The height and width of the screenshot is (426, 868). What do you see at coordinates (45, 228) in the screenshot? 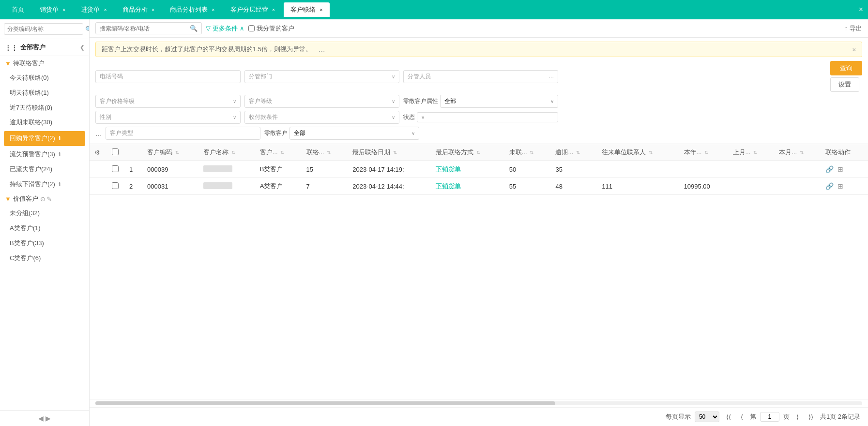
I see `sidebar-item-a-class: A类客户(1)` at bounding box center [45, 228].